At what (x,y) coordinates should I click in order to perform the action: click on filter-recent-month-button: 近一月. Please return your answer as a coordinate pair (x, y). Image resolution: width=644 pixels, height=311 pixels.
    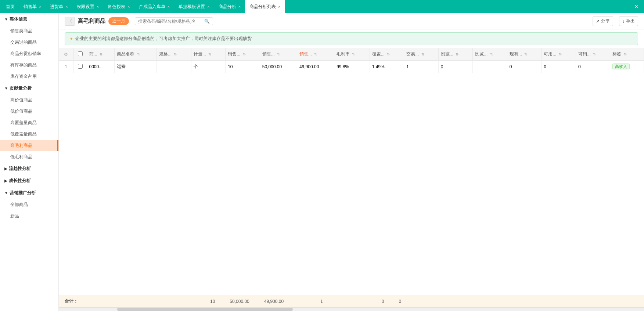
    Looking at the image, I should click on (119, 21).